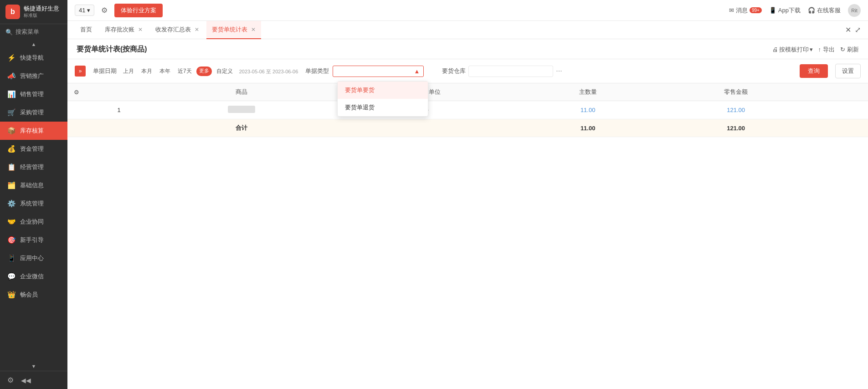  I want to click on topbar: 41 ▾ ⚙ 体验行业方案 ✉ 消息 99+ 📱 App下载 🎧 在线客服, so click(467, 10).